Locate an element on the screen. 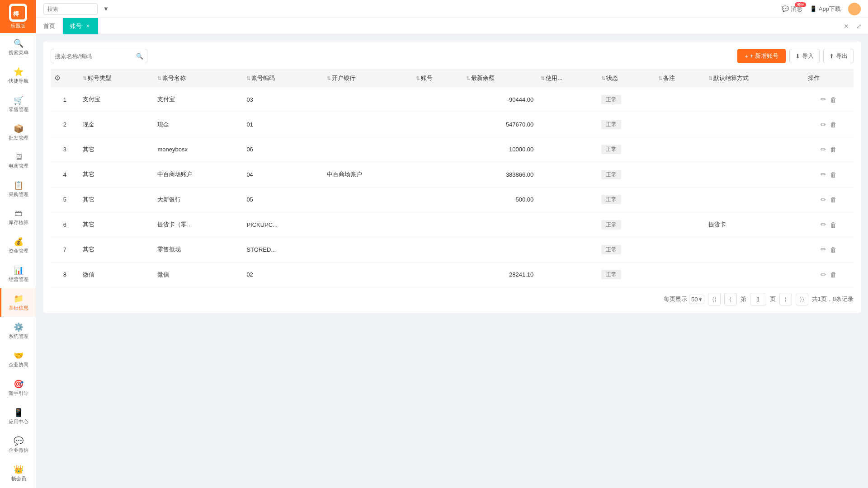 This screenshot has width=868, height=488. cell-4-account is located at coordinates (438, 200).